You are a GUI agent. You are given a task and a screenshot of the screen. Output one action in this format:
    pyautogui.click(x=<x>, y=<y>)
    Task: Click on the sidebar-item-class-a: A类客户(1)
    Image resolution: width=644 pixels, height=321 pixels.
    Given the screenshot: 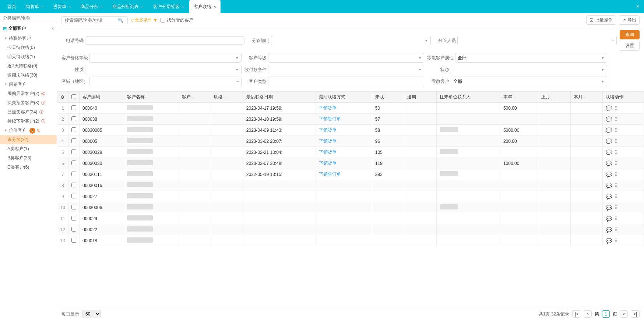 What is the action you would take?
    pyautogui.click(x=28, y=149)
    